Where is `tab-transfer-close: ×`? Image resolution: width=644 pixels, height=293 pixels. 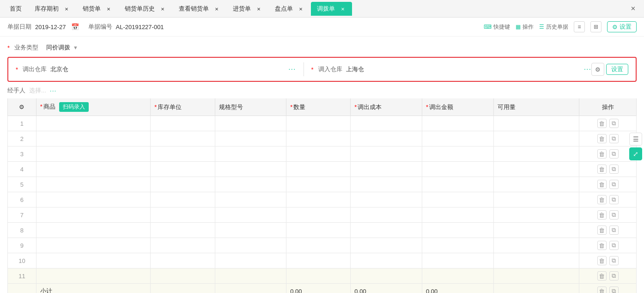
tab-transfer-close: × is located at coordinates (343, 9).